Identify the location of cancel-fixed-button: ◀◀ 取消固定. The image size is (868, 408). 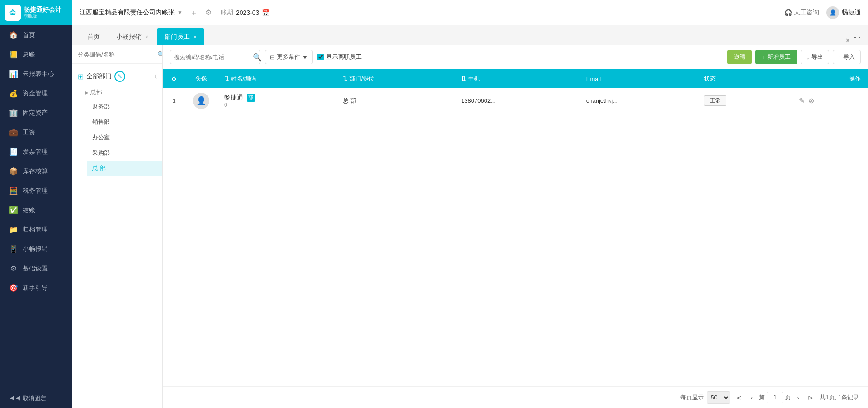
(36, 398).